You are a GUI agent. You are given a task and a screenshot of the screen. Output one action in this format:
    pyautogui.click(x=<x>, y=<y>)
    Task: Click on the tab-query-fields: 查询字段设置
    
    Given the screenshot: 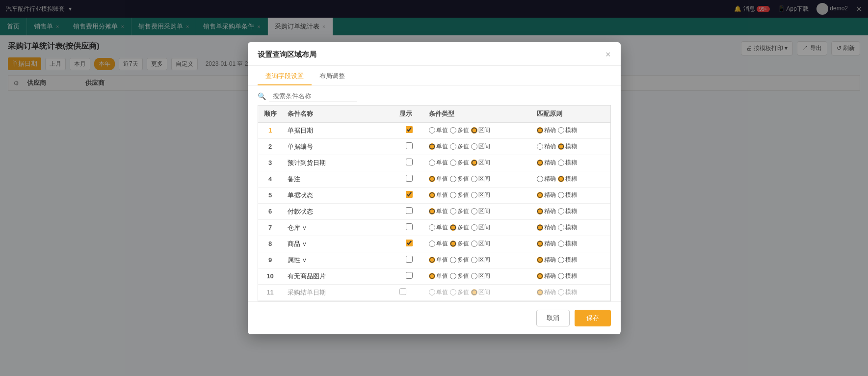 What is the action you would take?
    pyautogui.click(x=285, y=77)
    